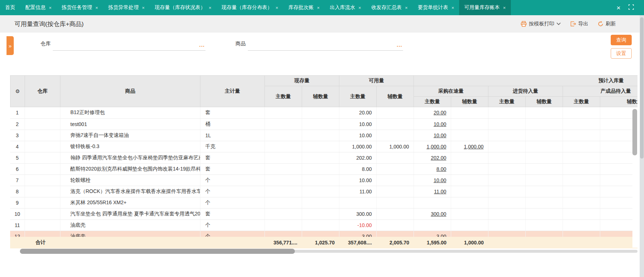 Image resolution: width=644 pixels, height=277 pixels. What do you see at coordinates (250, 8) in the screenshot?
I see `tab: 现存量（库存分布表）×` at bounding box center [250, 8].